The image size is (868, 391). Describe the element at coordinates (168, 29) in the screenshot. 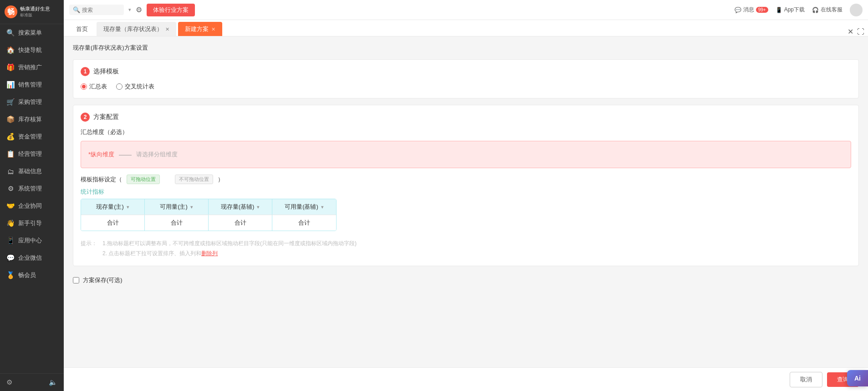

I see `tab-inventory-close-icon: ✕` at that location.